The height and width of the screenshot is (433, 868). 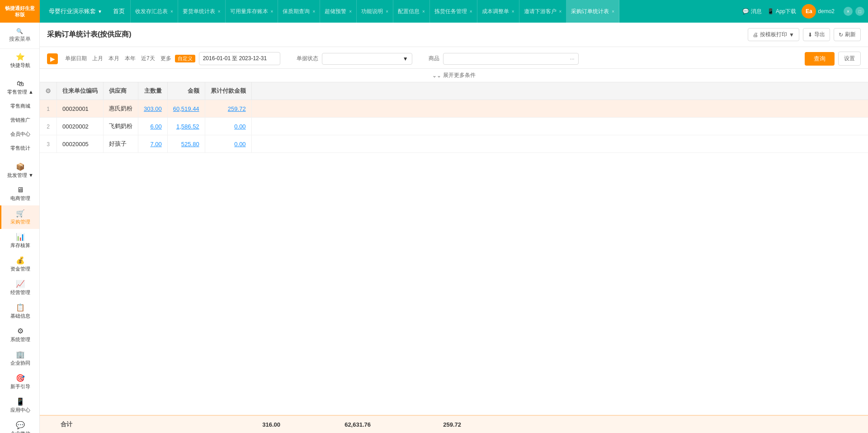 I want to click on user-avatar-btn: Ea demo2, so click(x=818, y=11).